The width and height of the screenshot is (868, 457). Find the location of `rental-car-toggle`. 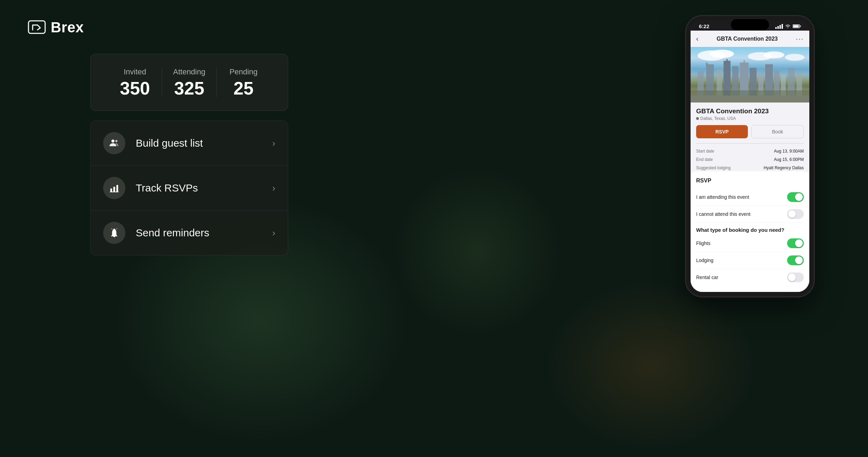

rental-car-toggle is located at coordinates (795, 277).